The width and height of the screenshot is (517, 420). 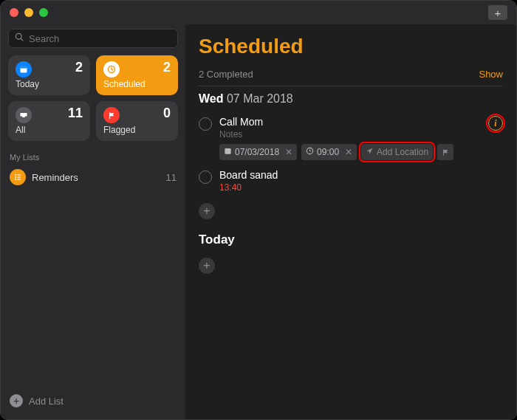 I want to click on card-today-count: 2, so click(x=79, y=68).